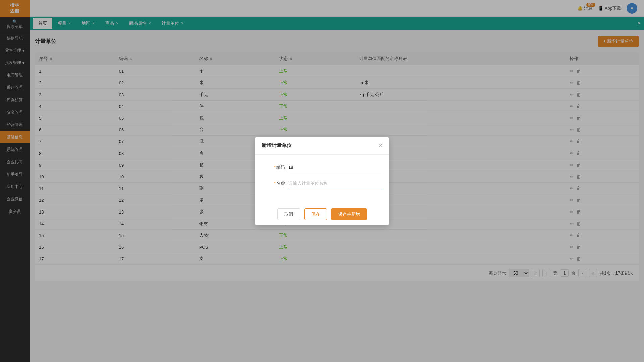 The image size is (644, 362). What do you see at coordinates (335, 167) in the screenshot?
I see `code-input` at bounding box center [335, 167].